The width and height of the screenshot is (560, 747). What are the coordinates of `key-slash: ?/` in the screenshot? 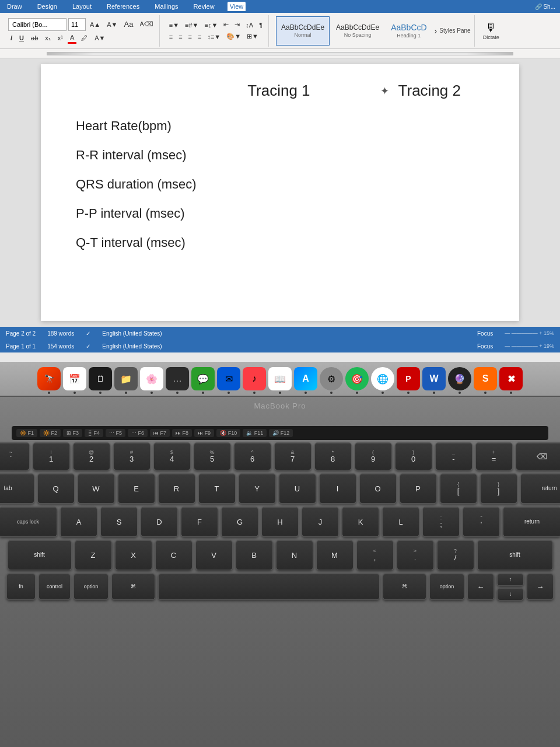 It's located at (456, 555).